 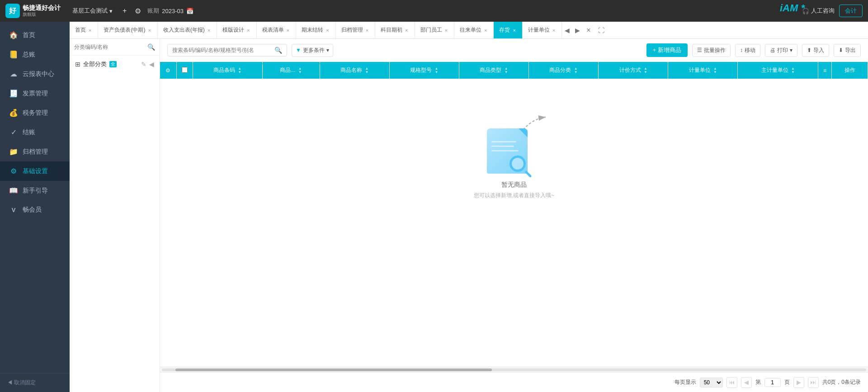 What do you see at coordinates (32, 210) in the screenshot?
I see `sidebar-label-member: 畅会员` at bounding box center [32, 210].